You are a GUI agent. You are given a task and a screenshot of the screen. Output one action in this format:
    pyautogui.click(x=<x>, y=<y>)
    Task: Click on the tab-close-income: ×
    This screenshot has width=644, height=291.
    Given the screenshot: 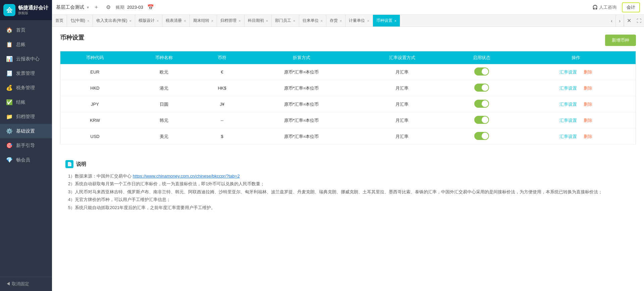 What is the action you would take?
    pyautogui.click(x=130, y=21)
    